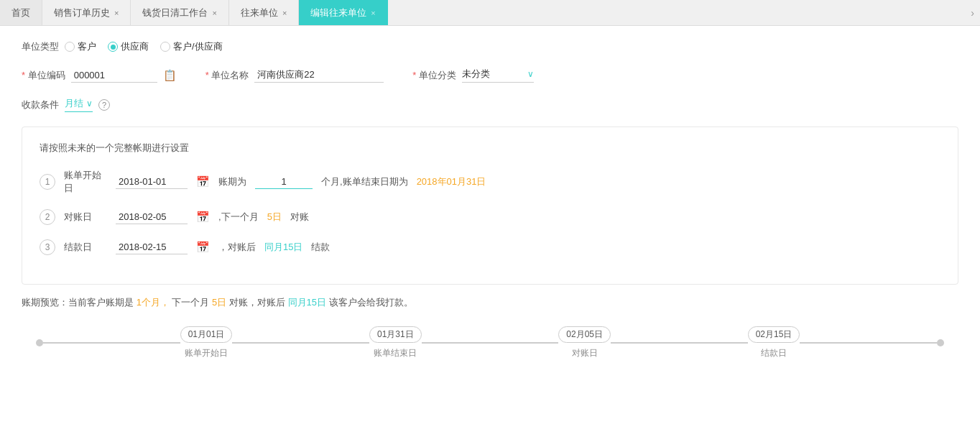  What do you see at coordinates (86, 13) in the screenshot?
I see `tab-sales-history: 销售订单历史 ×` at bounding box center [86, 13].